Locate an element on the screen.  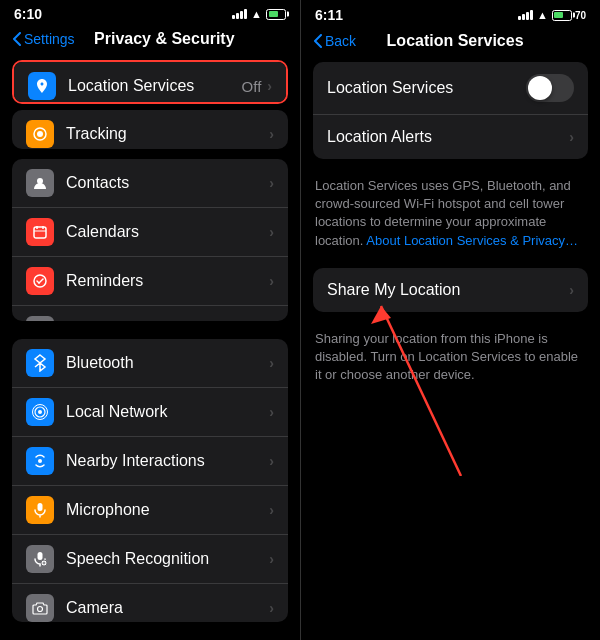
microphone-icon is located at coordinates (40, 510).